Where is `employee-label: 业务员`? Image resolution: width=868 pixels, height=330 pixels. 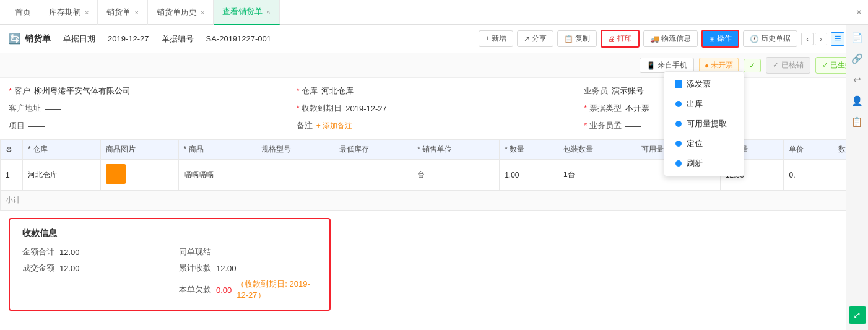 employee-label: 业务员 is located at coordinates (596, 91).